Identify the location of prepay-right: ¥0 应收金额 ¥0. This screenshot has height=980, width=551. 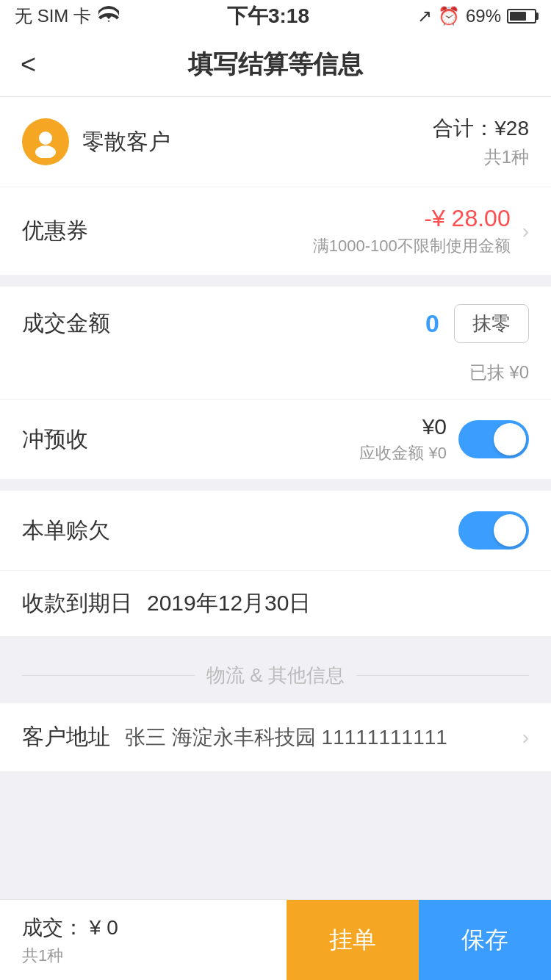
(444, 439).